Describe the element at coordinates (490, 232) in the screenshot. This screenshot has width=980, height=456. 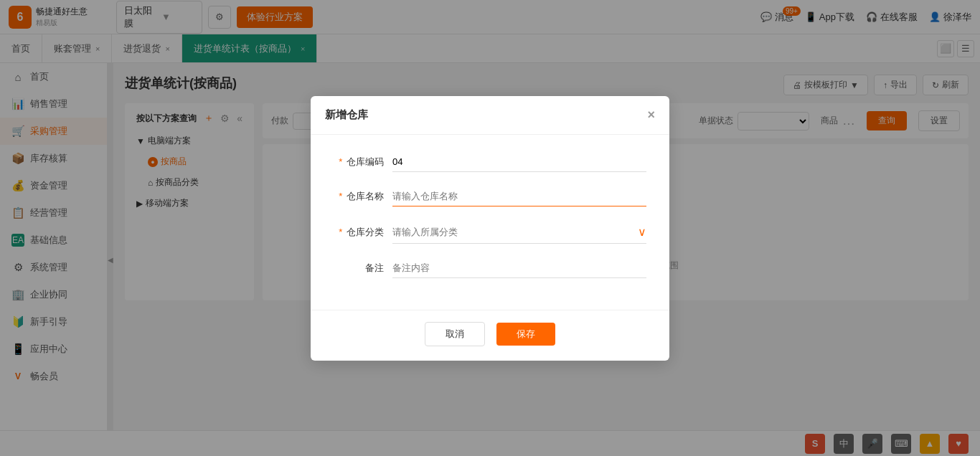
I see `warehouse-category-row: * 仓库分类 ∨` at that location.